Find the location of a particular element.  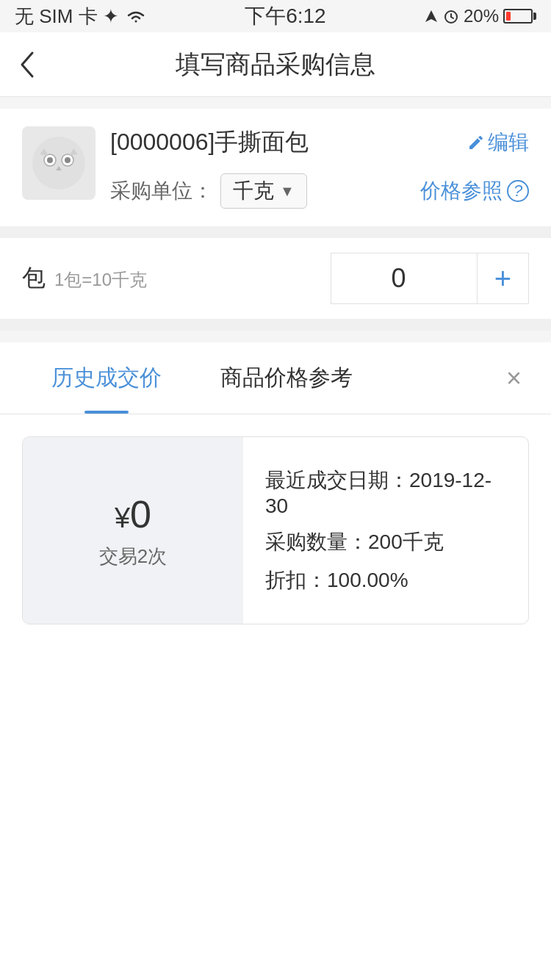

nav-bar: 填写商品采购信息 is located at coordinates (276, 65).